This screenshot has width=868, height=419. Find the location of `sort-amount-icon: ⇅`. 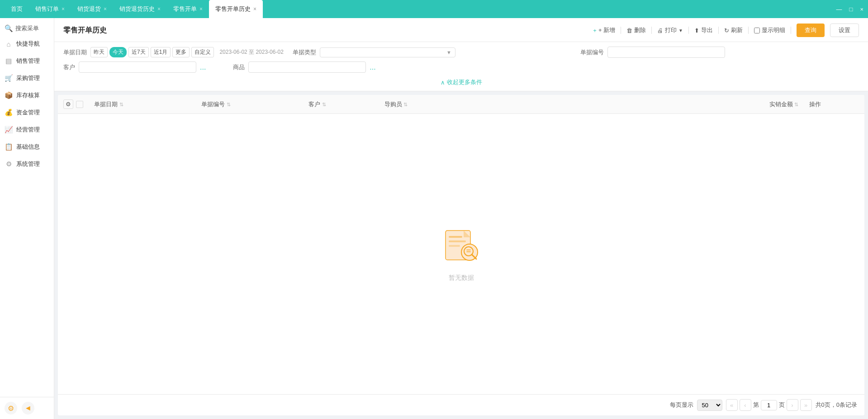

sort-amount-icon: ⇅ is located at coordinates (796, 104).